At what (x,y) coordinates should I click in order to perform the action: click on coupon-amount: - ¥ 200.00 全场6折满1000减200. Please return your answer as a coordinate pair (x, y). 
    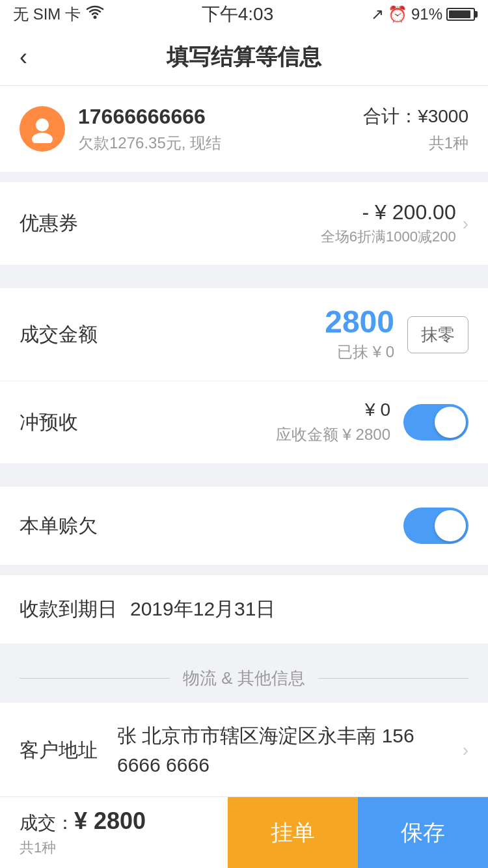
    Looking at the image, I should click on (388, 224).